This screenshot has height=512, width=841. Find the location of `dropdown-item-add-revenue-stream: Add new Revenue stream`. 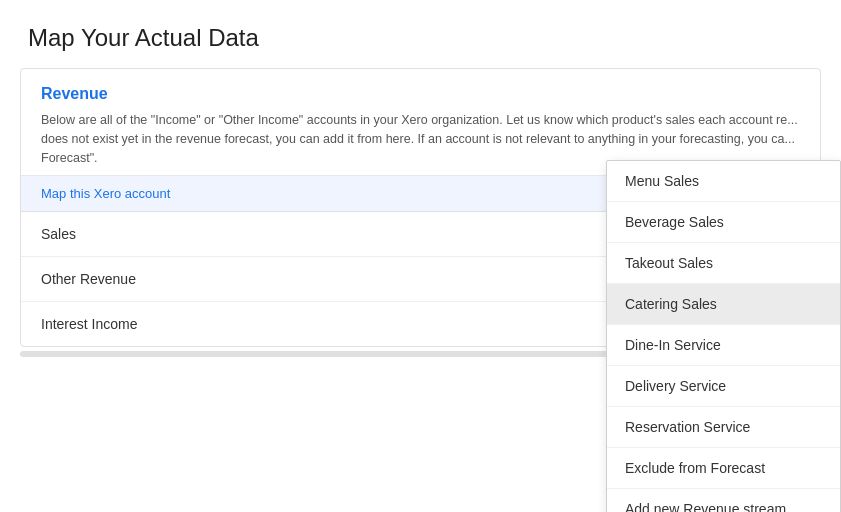

dropdown-item-add-revenue-stream: Add new Revenue stream is located at coordinates (724, 500).